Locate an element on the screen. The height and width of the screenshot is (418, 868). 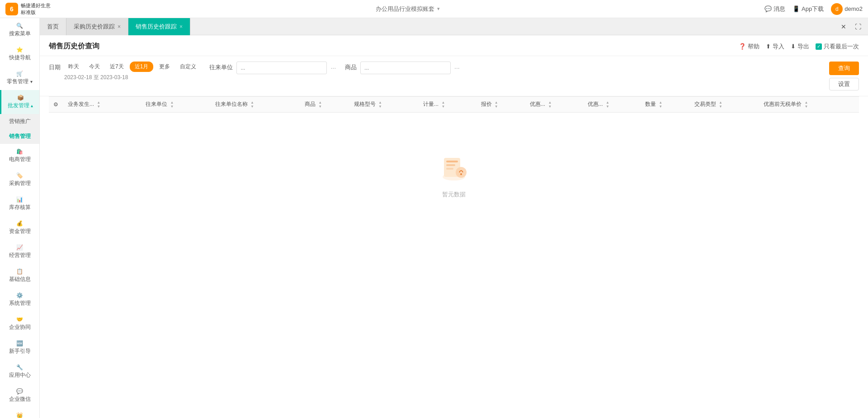
help-icon: ❓ is located at coordinates (742, 46).